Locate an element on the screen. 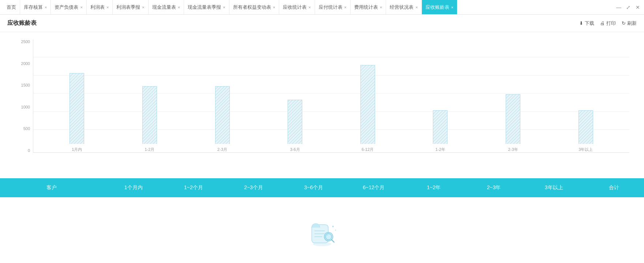 The height and width of the screenshot is (263, 644). th-cell-4: 3~6个月 is located at coordinates (314, 188).